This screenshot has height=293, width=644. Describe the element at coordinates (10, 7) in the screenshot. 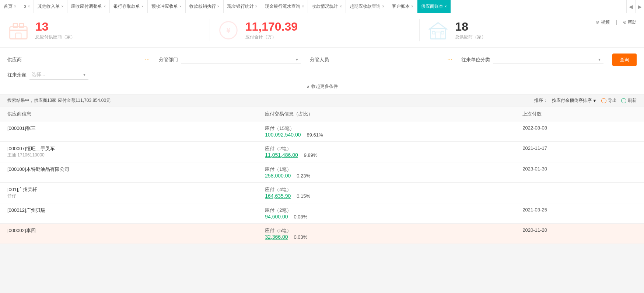

I see `nav-tab-home: 首页 ×` at that location.